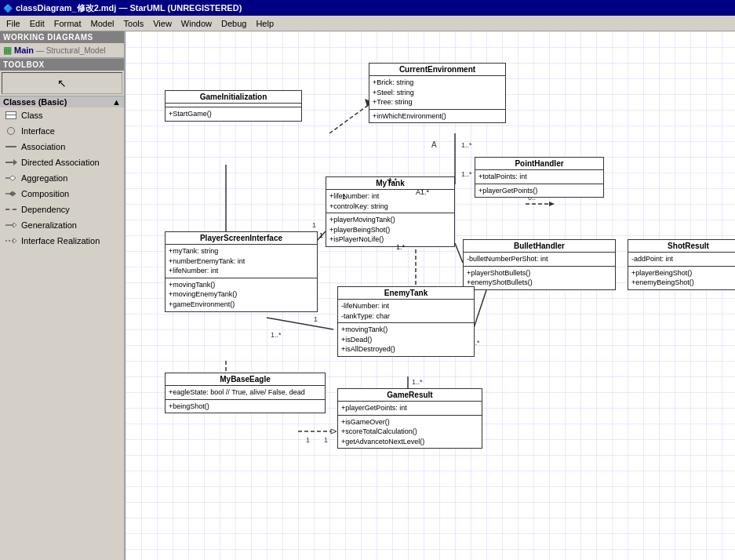 The image size is (735, 560). What do you see at coordinates (367, 24) in the screenshot?
I see `menubar: File Edit Format Model Tools View Window…` at bounding box center [367, 24].